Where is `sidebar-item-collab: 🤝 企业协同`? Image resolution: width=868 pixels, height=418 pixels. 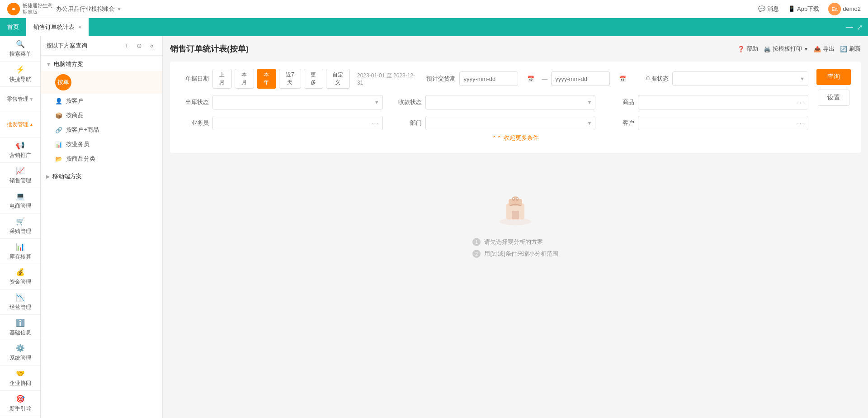 sidebar-item-collab: 🤝 企业协同 is located at coordinates (20, 378).